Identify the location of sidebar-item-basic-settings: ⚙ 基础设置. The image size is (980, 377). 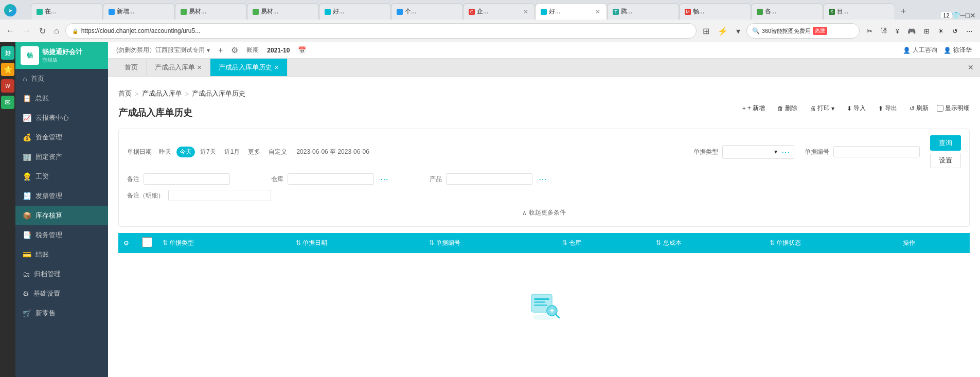
(62, 294).